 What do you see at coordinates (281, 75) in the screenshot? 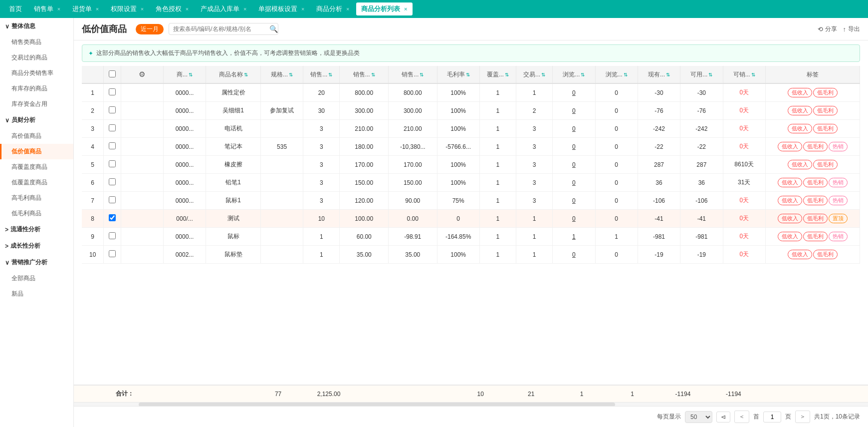
I see `th-spec: 规格...⇅` at bounding box center [281, 75].